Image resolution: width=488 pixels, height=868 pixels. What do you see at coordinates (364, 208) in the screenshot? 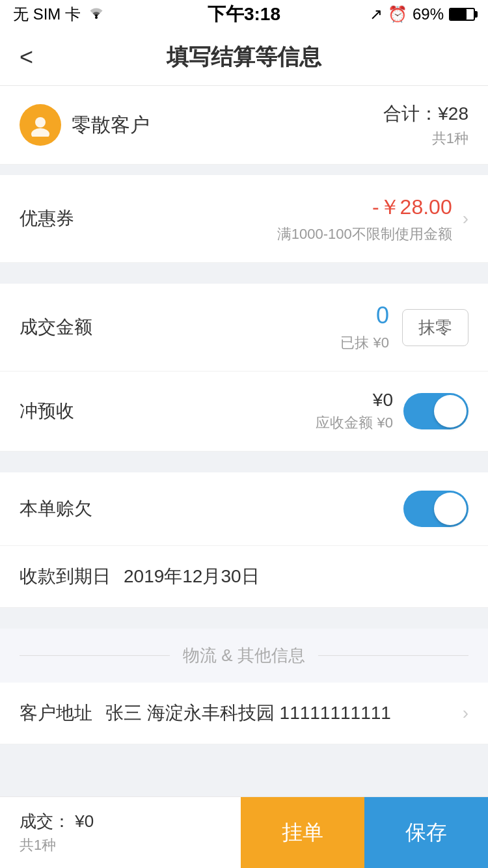
I see `coupon-amount: -￥28.00` at bounding box center [364, 208].